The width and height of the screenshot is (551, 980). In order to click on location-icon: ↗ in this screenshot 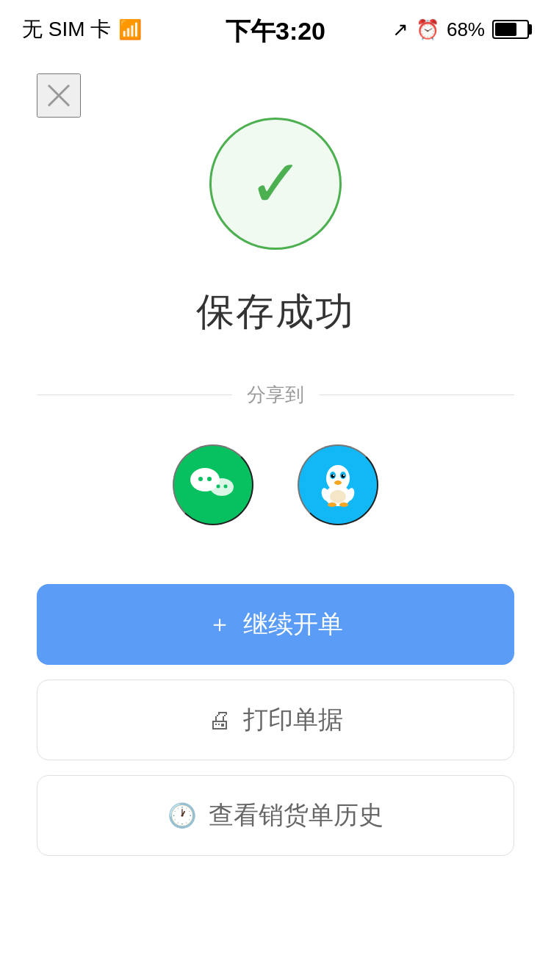, I will do `click(400, 29)`.